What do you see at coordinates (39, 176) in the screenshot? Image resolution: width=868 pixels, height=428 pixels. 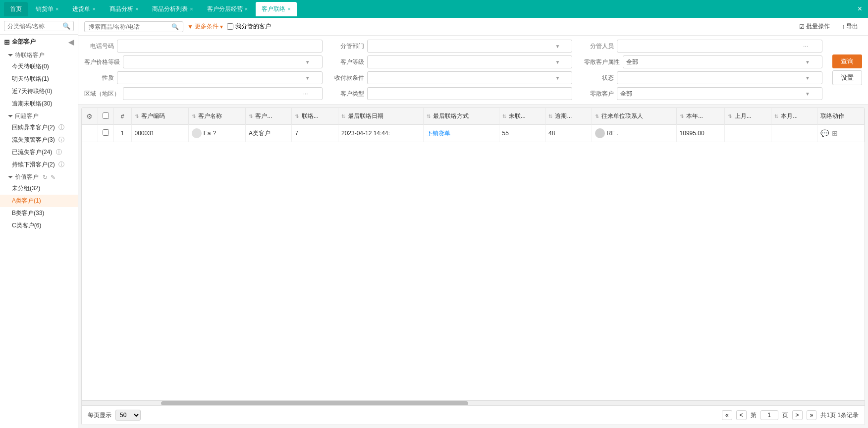 I see `sidebar-group-value: 价值客户 ↻ ✎` at bounding box center [39, 176].